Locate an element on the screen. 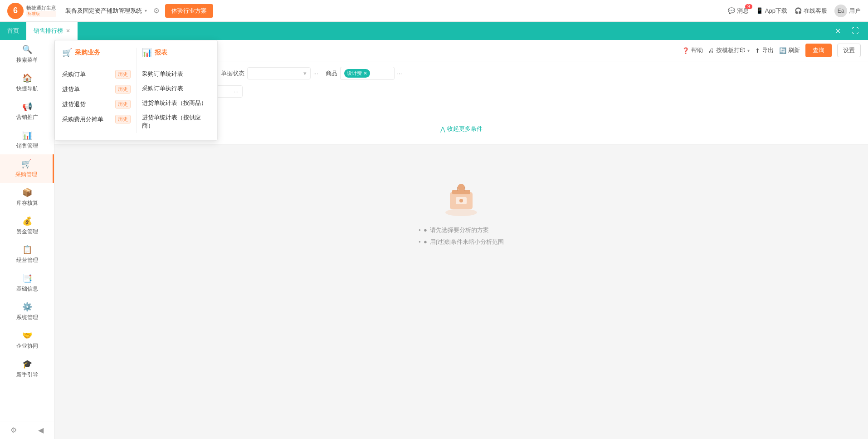  message-icon: 💬 is located at coordinates (731, 11).